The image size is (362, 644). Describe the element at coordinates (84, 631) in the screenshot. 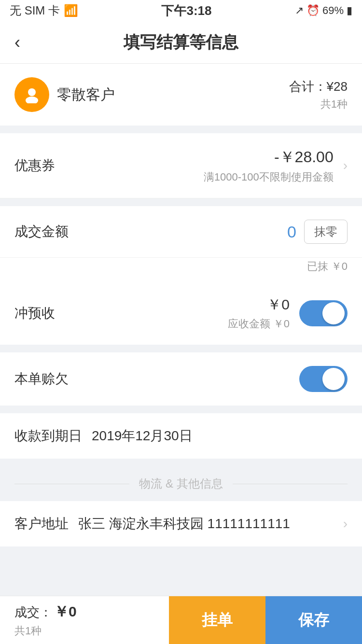

I see `bottom-count: 共1种` at that location.